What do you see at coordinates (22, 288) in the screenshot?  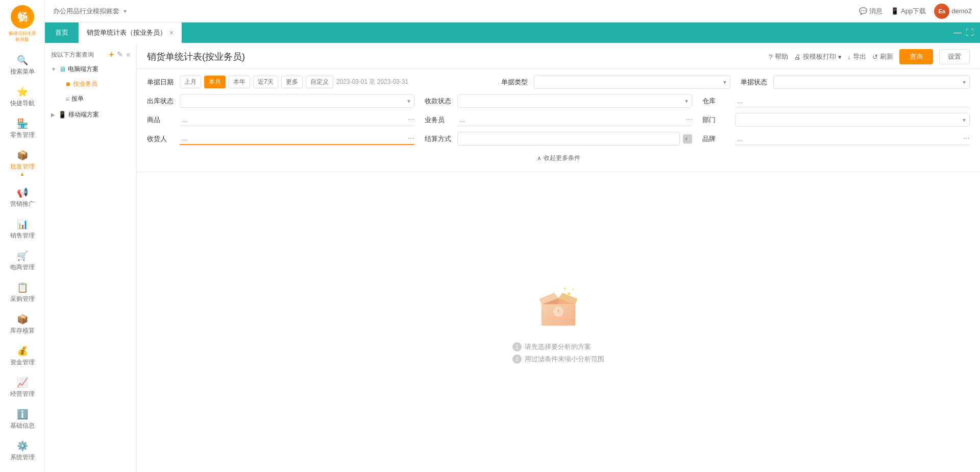 I see `purchase-icon: 📋` at bounding box center [22, 288].